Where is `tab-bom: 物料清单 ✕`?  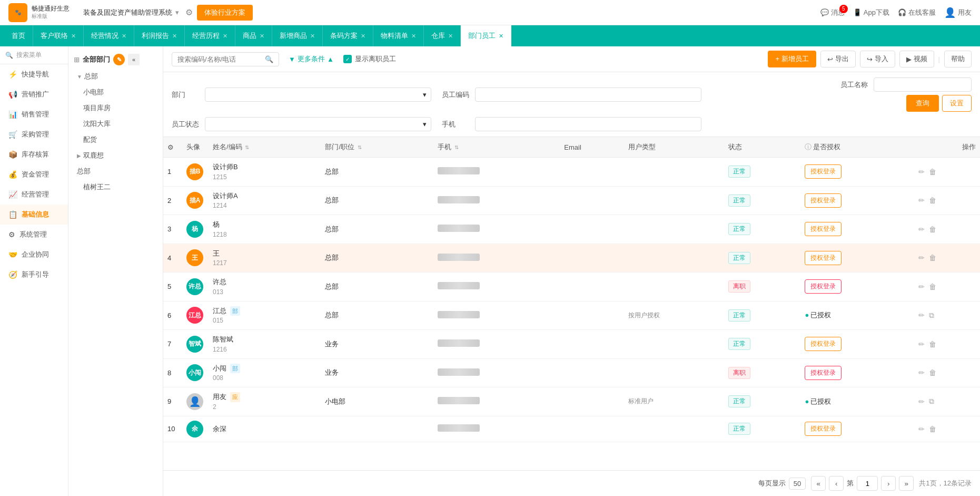 tab-bom: 物料清单 ✕ is located at coordinates (399, 36).